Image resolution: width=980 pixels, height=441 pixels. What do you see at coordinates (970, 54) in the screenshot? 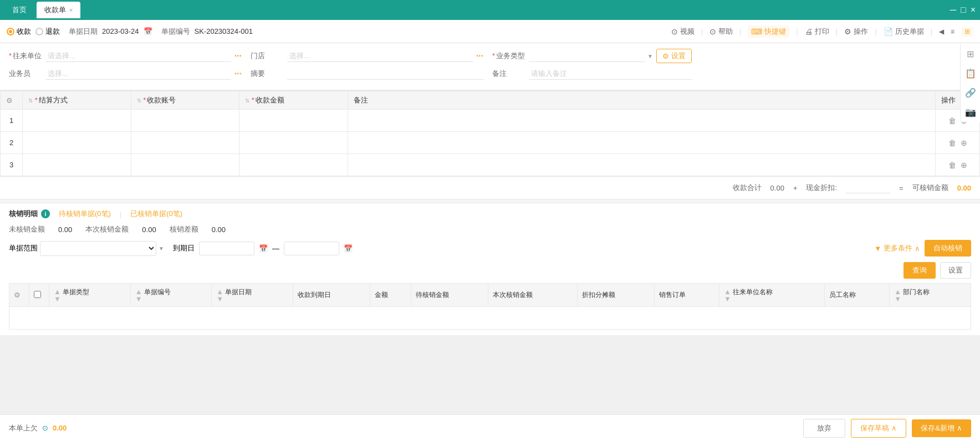
I see `panel-table-icon: ⊞` at bounding box center [970, 54].